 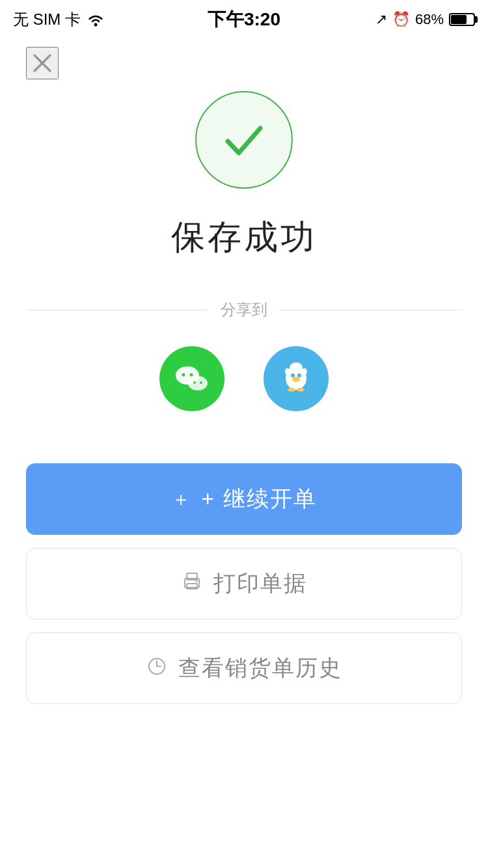 I want to click on checkmark-icon, so click(x=244, y=140).